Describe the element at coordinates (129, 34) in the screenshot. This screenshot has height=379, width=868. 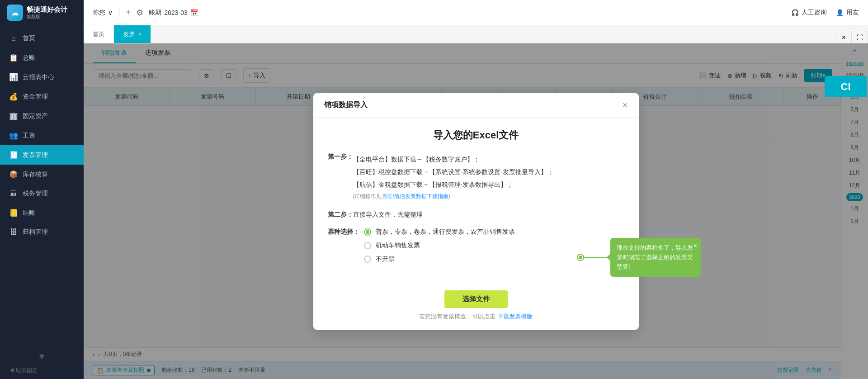
I see `tab-invoice-label: 发票` at that location.